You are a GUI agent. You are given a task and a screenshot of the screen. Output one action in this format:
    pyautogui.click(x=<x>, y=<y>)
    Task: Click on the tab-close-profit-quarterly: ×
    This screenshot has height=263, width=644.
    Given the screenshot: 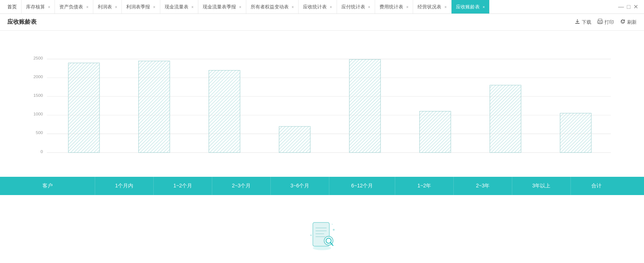 What is the action you would take?
    pyautogui.click(x=154, y=7)
    